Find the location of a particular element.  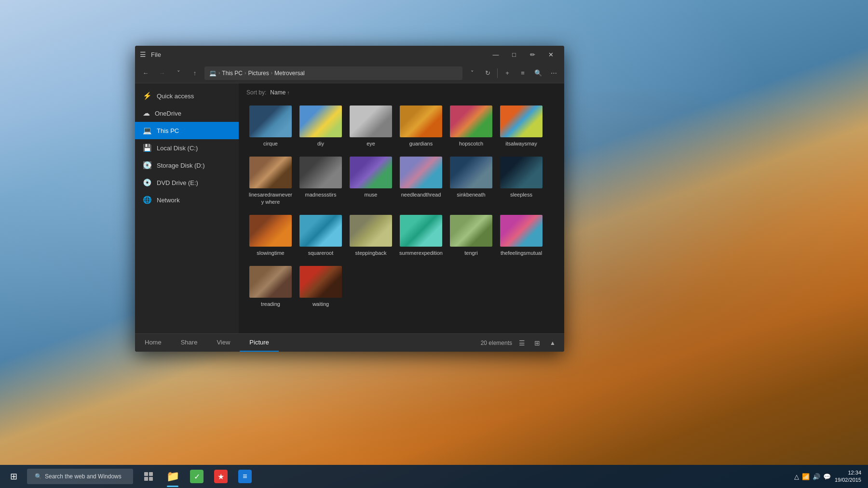

tab-home: Home is located at coordinates (153, 343).